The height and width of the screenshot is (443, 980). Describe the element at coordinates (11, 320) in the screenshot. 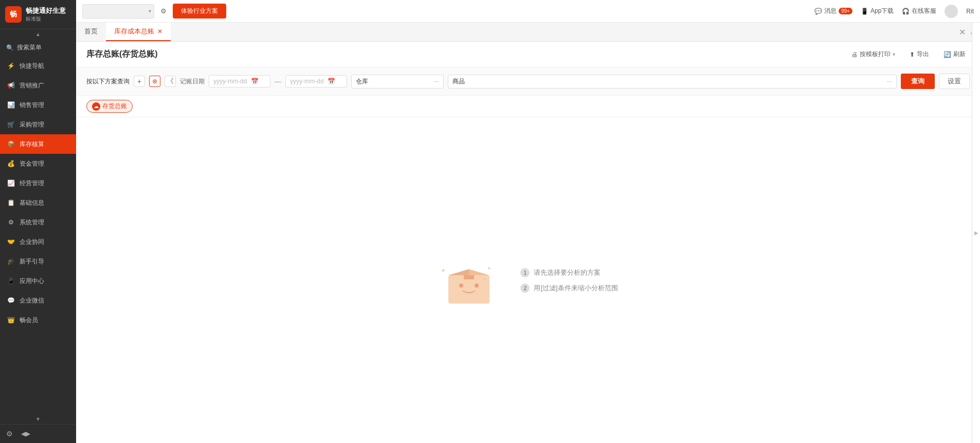

I see `crown-icon: 👑` at that location.